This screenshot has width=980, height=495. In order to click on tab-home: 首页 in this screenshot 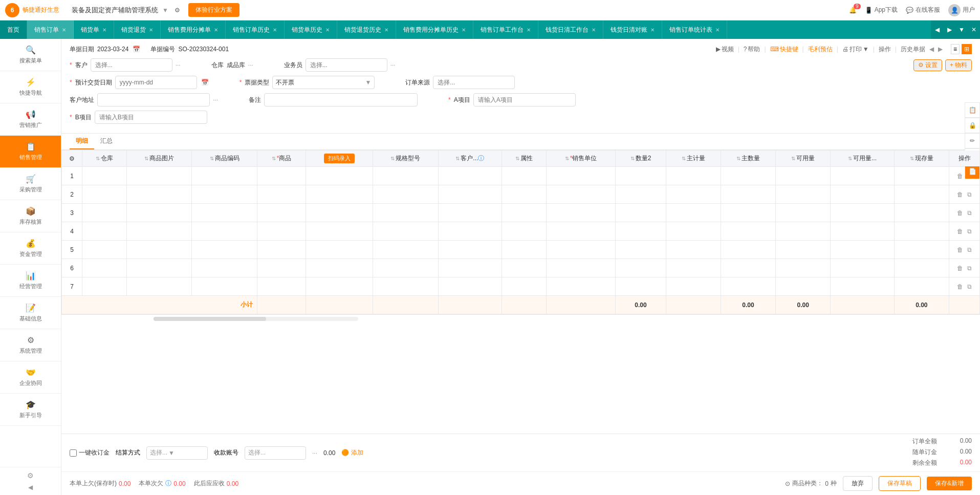, I will do `click(13, 30)`.